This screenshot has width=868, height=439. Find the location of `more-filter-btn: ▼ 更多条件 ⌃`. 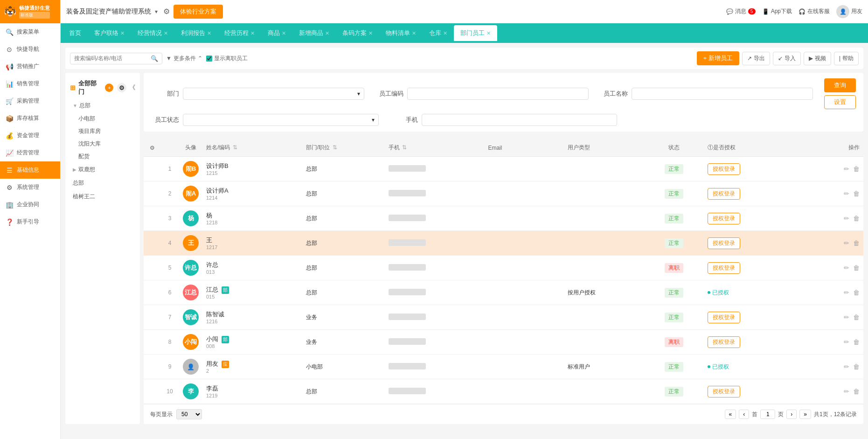

more-filter-btn: ▼ 更多条件 ⌃ is located at coordinates (184, 59).